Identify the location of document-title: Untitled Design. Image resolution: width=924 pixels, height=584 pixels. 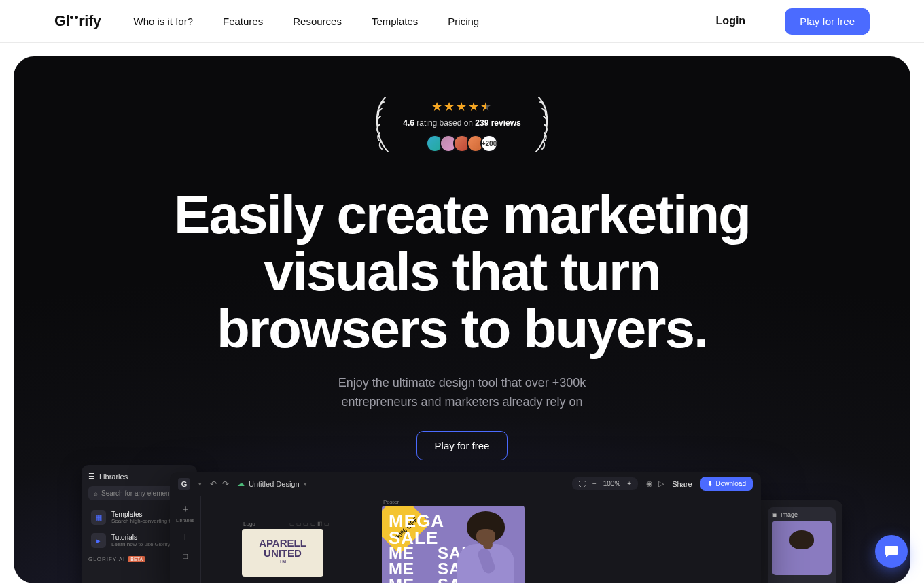
(274, 484).